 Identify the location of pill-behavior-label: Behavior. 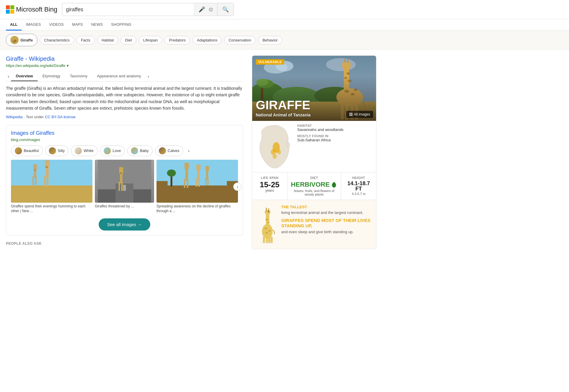
(270, 40).